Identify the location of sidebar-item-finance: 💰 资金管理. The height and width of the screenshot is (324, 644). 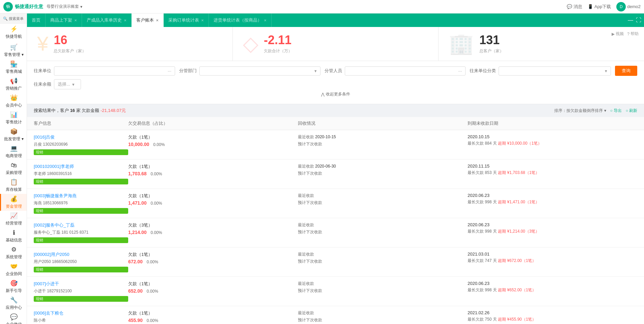
(13, 202).